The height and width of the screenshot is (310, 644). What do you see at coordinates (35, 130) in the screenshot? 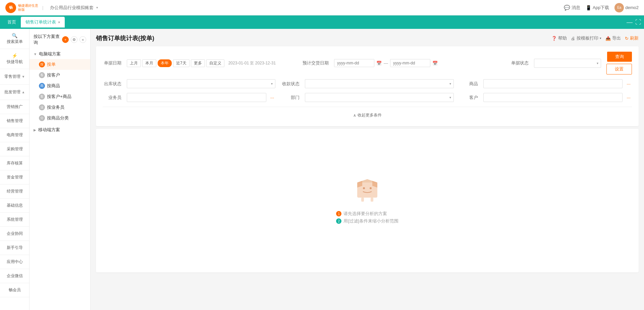
I see `mobile-group-arrow-icon: ▶` at bounding box center [35, 130].